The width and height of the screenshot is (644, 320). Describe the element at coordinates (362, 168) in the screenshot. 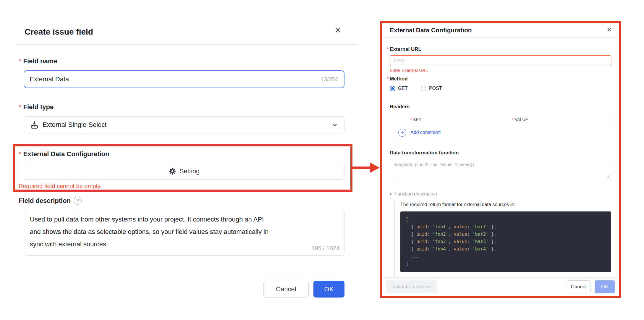

I see `annotation-arrow` at that location.